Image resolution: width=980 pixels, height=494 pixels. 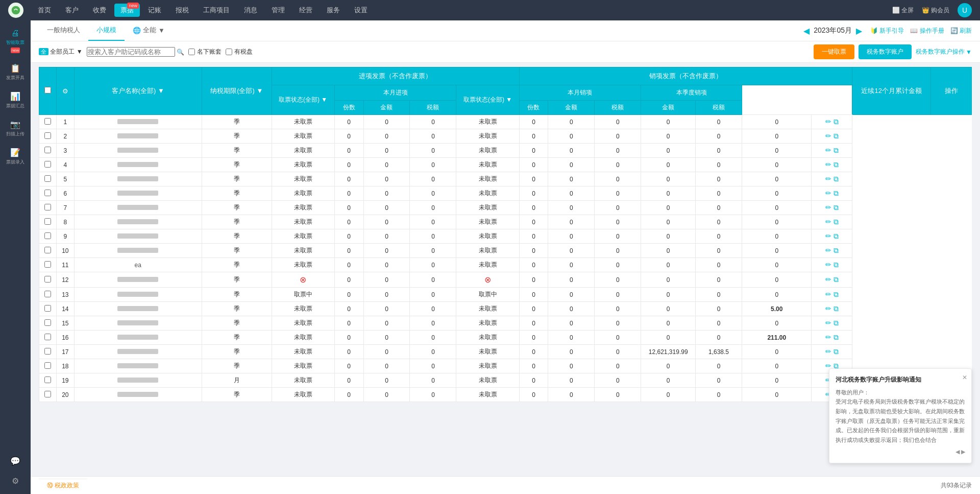 I want to click on sidebar-item-ticket-entry: 📝 票据录入, so click(x=15, y=156).